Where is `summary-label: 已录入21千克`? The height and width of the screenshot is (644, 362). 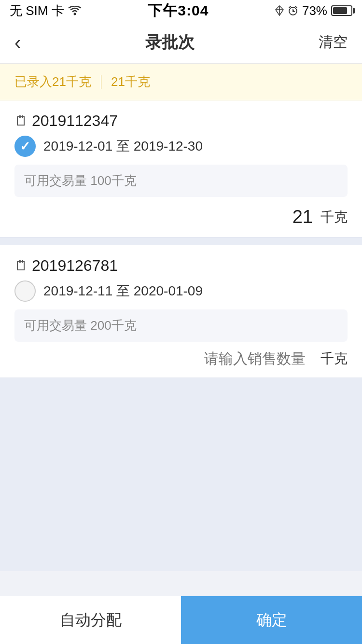 summary-label: 已录入21千克 is located at coordinates (53, 82).